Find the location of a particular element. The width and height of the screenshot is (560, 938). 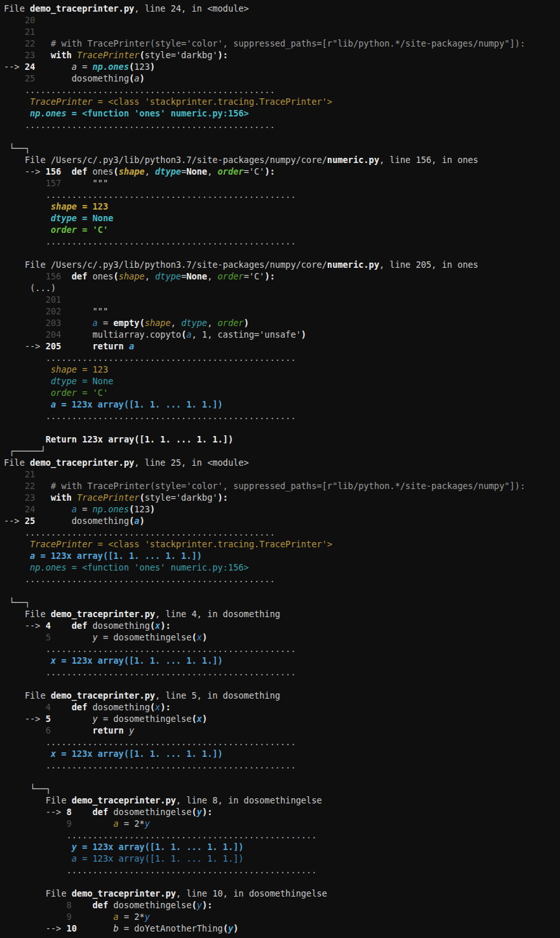

terminal-line: 156 def ones(shape, dtype=None, order='C… is located at coordinates (282, 277).